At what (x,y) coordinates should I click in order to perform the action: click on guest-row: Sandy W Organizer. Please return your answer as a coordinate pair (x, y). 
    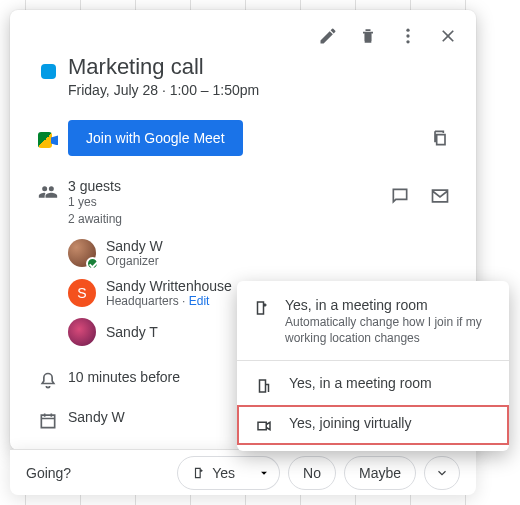
    Looking at the image, I should click on (263, 253).